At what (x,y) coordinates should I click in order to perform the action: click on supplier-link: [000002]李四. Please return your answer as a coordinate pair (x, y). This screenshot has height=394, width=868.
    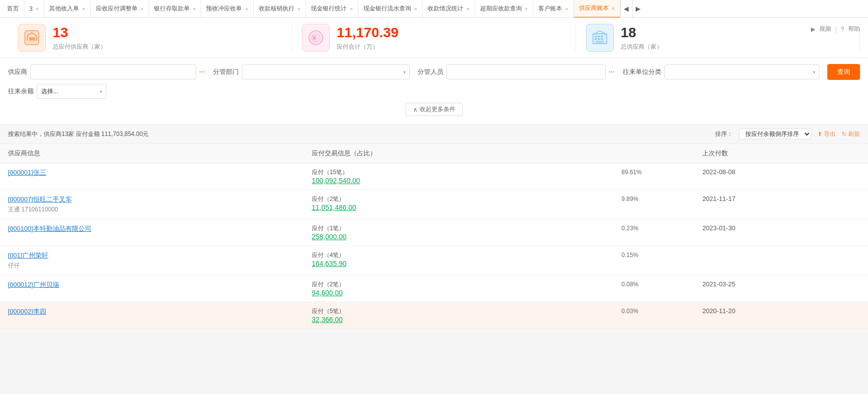
    Looking at the image, I should click on (27, 312).